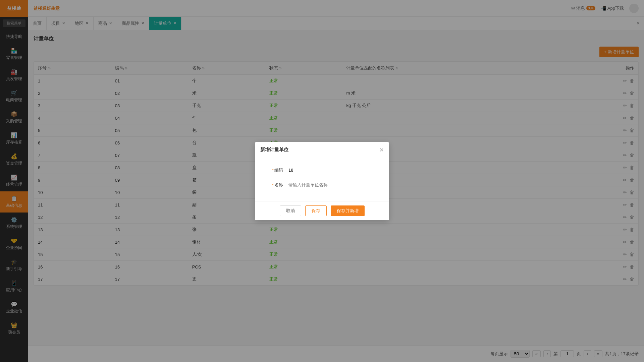  I want to click on add-unit-modal: 新增计量单位 ✕ *编码 *名称 取消 保存 保存并新增, so click(322, 181).